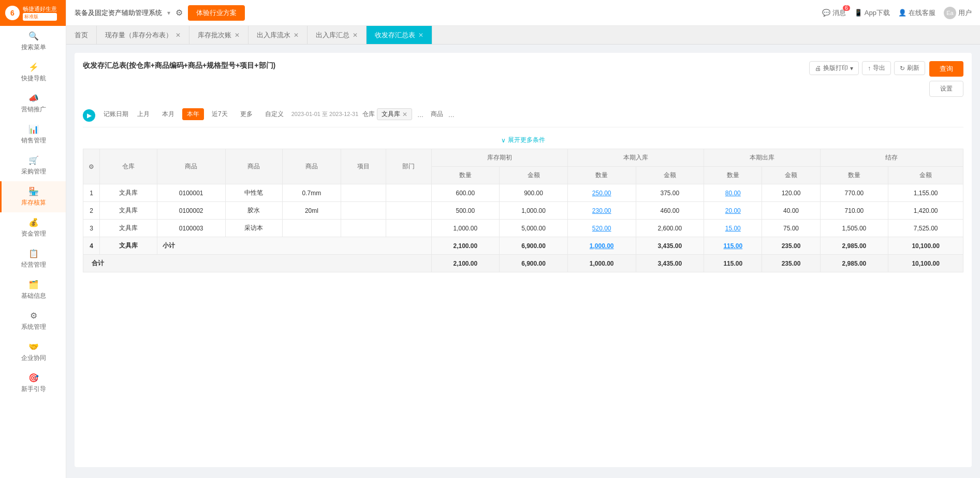 Image resolution: width=980 pixels, height=478 pixels. Describe the element at coordinates (34, 79) in the screenshot. I see `nav-label-quick: 快捷导航` at that location.